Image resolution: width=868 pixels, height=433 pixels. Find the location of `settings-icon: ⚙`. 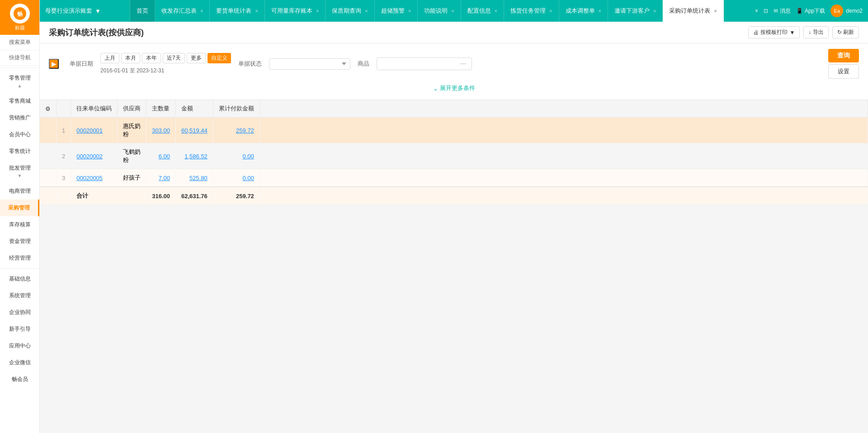

settings-icon: ⚙ is located at coordinates (48, 109).